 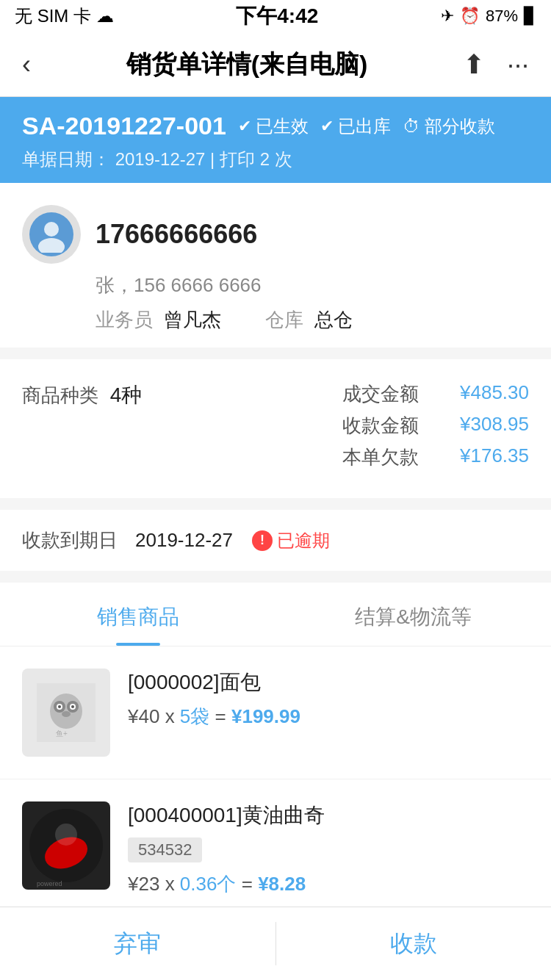 What do you see at coordinates (413, 614) in the screenshot?
I see `tab-settlement: 结算&物流等` at bounding box center [413, 614].